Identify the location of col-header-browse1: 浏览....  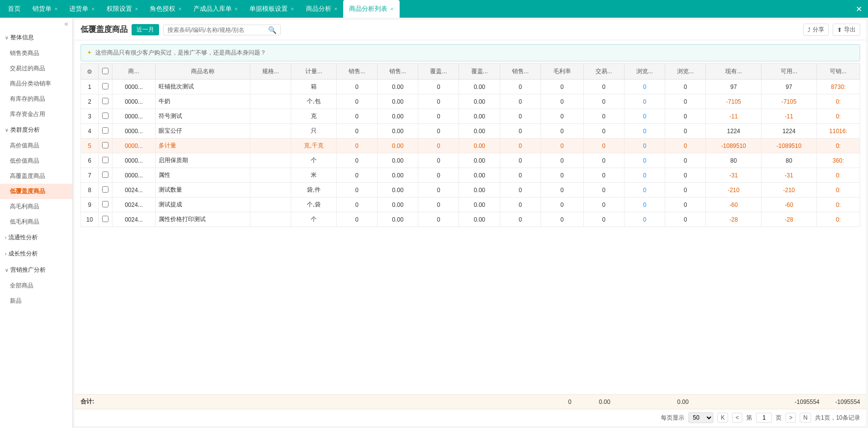
(644, 72).